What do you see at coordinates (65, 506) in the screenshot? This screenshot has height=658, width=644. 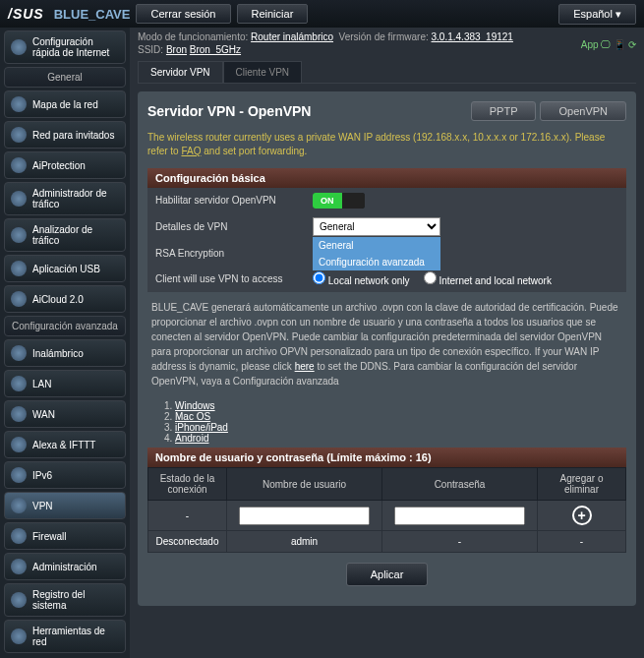 I see `sidebar-item-vpn: VPN` at bounding box center [65, 506].